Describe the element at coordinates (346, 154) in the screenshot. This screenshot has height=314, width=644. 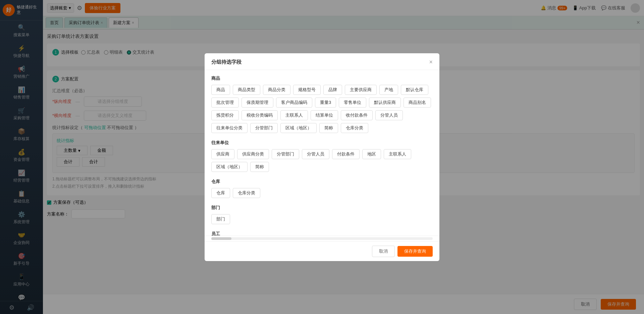
I see `field-tag-付款条件: 付款条件` at that location.